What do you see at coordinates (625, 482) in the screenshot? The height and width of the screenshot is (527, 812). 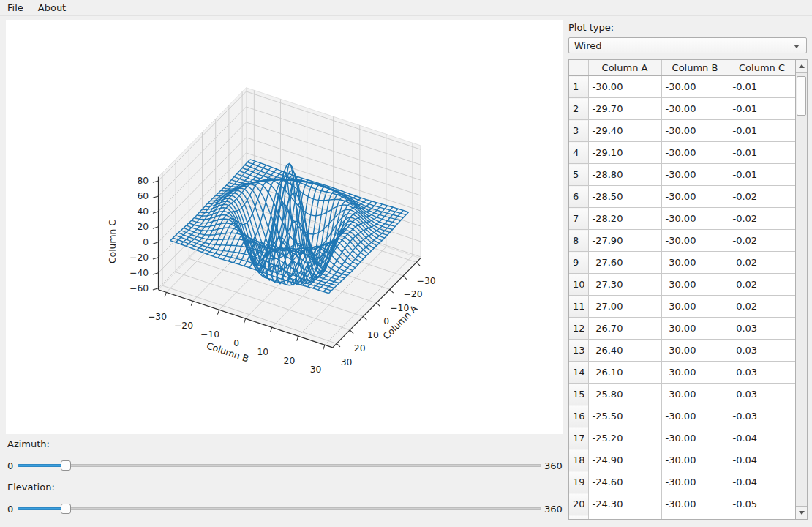 I see `table-cell: -24.60` at bounding box center [625, 482].